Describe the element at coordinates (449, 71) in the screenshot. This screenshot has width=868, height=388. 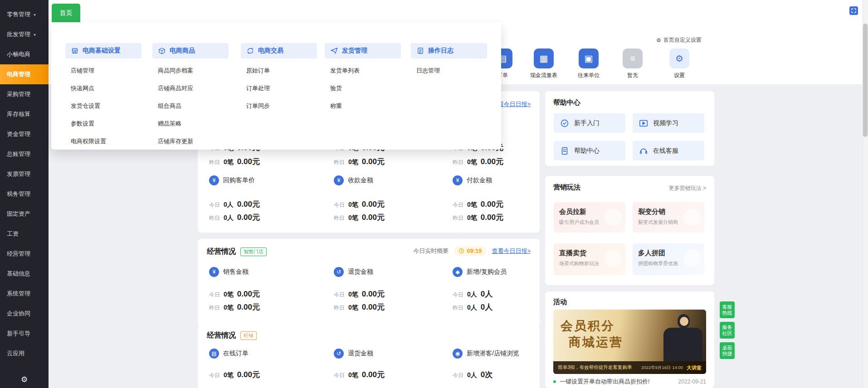
I see `menu-item-log-management: 日志管理` at that location.